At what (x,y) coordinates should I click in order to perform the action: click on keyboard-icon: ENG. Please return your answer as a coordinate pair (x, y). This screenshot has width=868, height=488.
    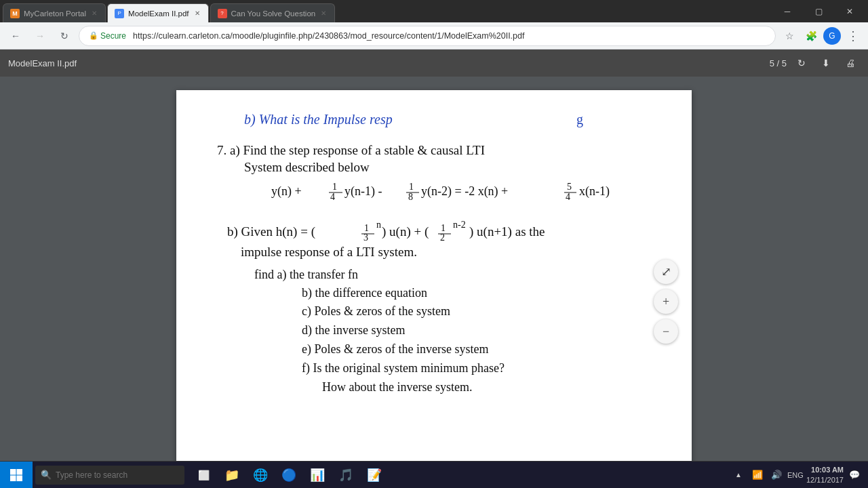
    Looking at the image, I should click on (795, 475).